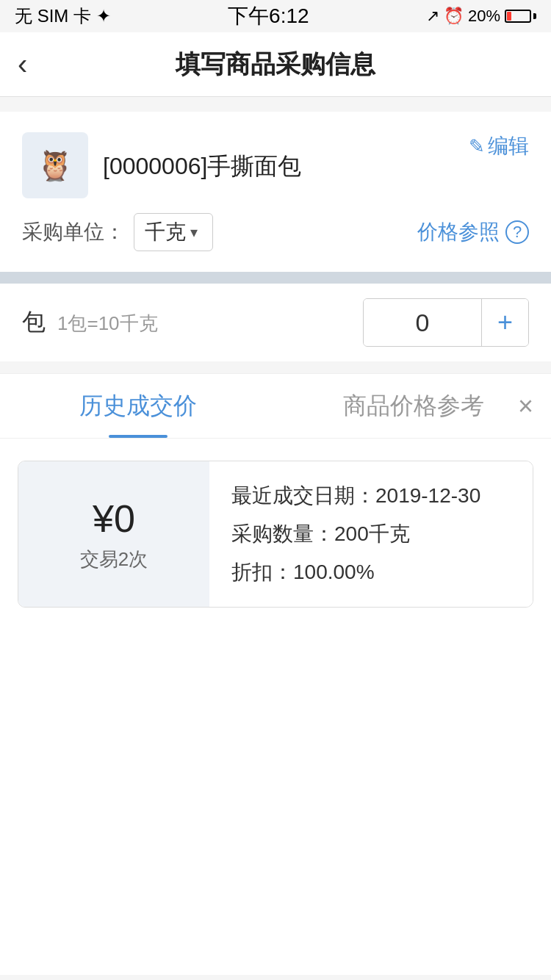  What do you see at coordinates (517, 232) in the screenshot?
I see `help-icon: ?` at bounding box center [517, 232].